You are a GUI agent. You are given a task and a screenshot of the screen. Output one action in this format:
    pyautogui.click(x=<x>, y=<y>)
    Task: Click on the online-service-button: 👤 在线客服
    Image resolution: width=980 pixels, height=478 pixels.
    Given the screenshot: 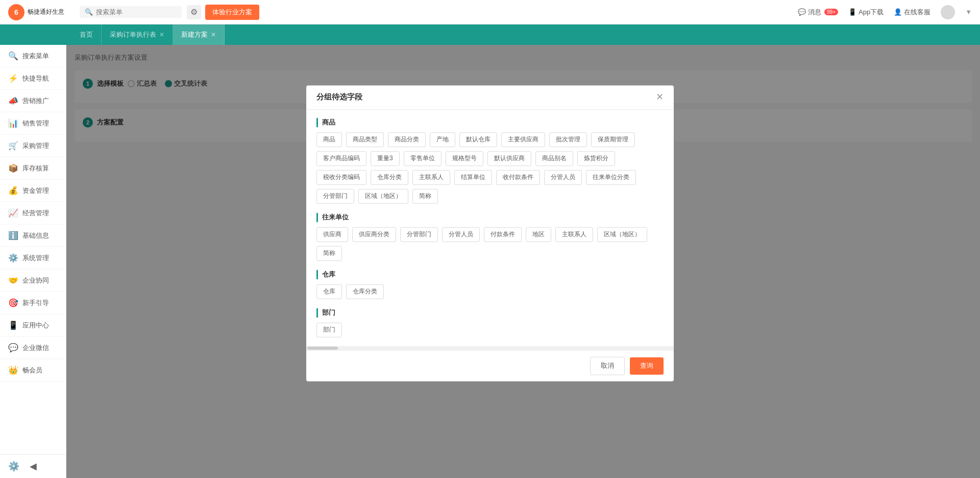 What is the action you would take?
    pyautogui.click(x=912, y=12)
    